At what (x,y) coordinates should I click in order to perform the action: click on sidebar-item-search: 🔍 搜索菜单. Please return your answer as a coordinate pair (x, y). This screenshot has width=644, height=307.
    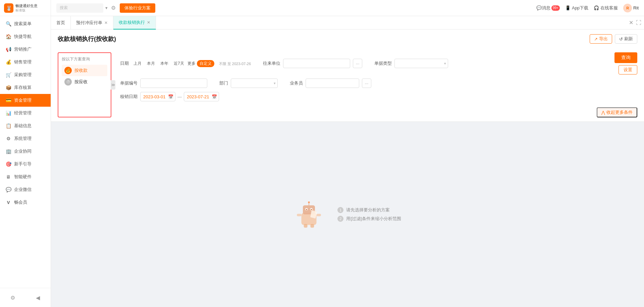
    Looking at the image, I should click on (25, 24).